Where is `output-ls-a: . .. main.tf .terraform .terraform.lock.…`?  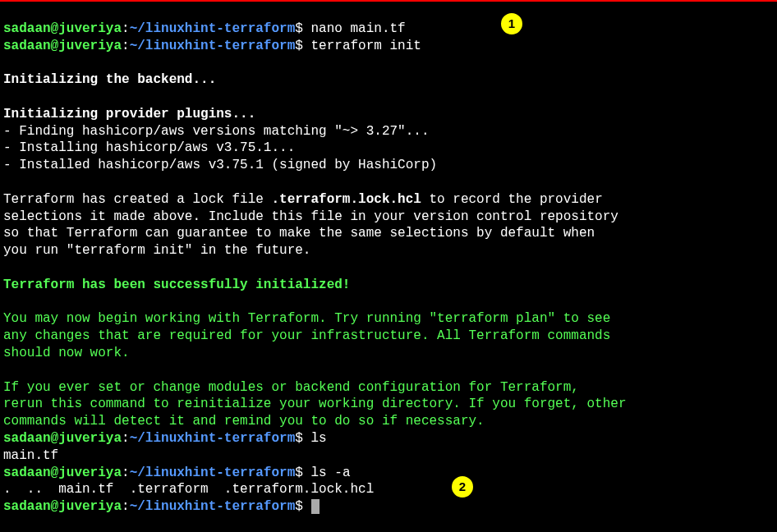
output-ls-a: . .. main.tf .terraform .terraform.lock.… is located at coordinates (189, 489).